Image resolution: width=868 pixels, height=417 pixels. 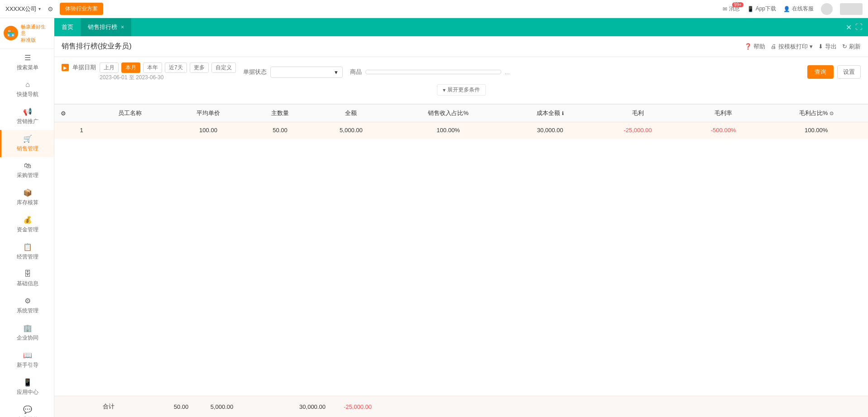 I want to click on sidebar-item-wechat: 💬 企业微信, so click(x=27, y=409).